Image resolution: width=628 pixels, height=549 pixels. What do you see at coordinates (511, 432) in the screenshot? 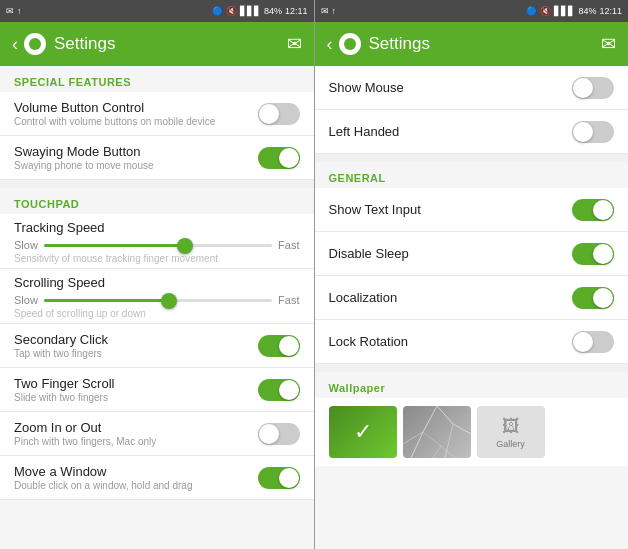
I see `wallpaper-thumb-gallery: 🖼 Gallery` at bounding box center [511, 432].